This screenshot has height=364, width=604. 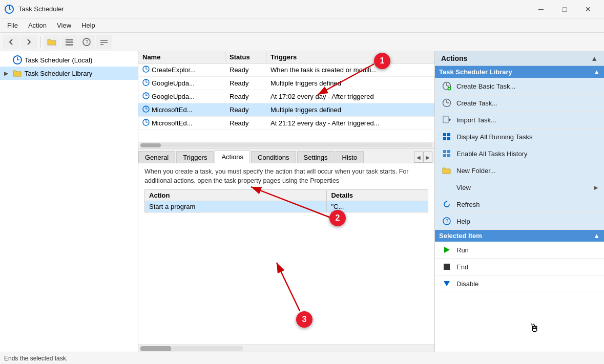 What do you see at coordinates (519, 187) in the screenshot?
I see `action-view: View ▶` at bounding box center [519, 187].